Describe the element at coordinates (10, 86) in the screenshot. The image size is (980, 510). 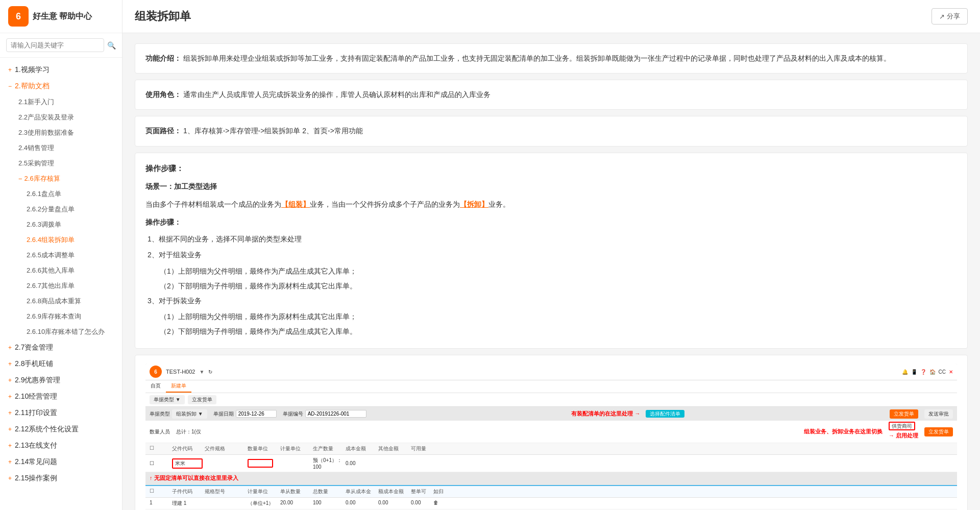
I see `minus-icon: −` at that location.